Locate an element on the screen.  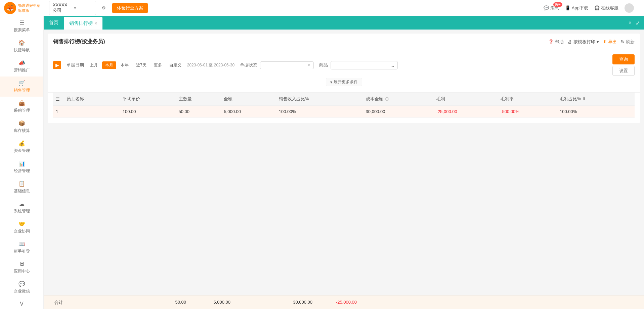
this-year-btn: 本年 is located at coordinates (125, 65).